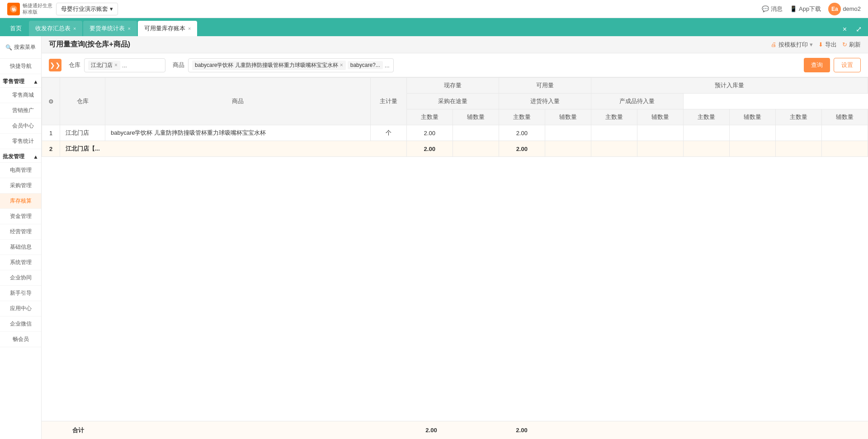  Describe the element at coordinates (21, 156) in the screenshot. I see `sidebar-item-wholesale-mgmt: 批发管理 ▲` at that location.